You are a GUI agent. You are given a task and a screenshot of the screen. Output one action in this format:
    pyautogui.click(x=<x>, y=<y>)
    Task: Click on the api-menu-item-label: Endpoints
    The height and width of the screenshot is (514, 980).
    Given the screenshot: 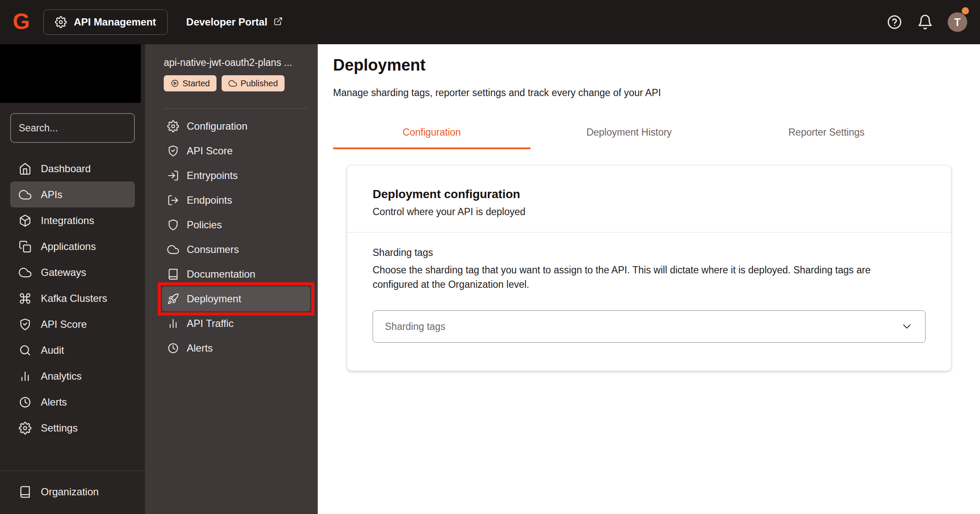 What is the action you would take?
    pyautogui.click(x=209, y=200)
    